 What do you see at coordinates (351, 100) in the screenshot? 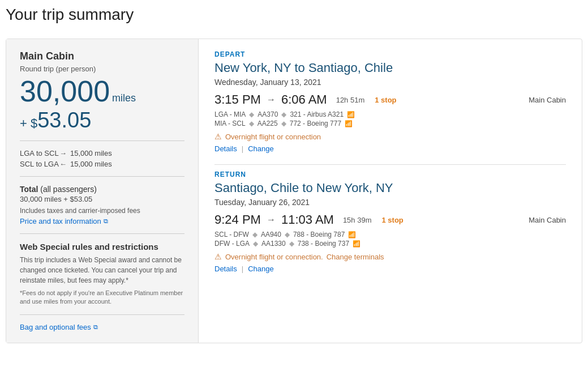
I see `depart-duration: 12h 51m` at bounding box center [351, 100].